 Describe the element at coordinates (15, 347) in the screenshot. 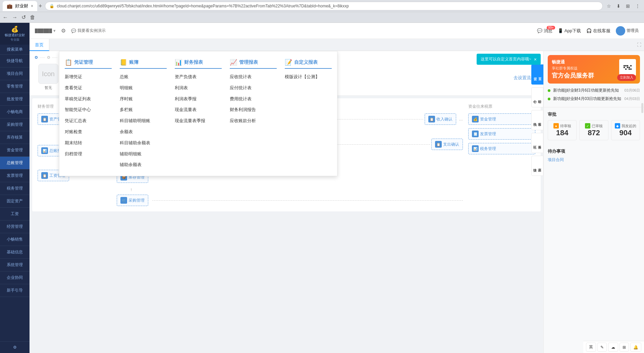

I see `sidebar-settings-btn: ⚙` at that location.